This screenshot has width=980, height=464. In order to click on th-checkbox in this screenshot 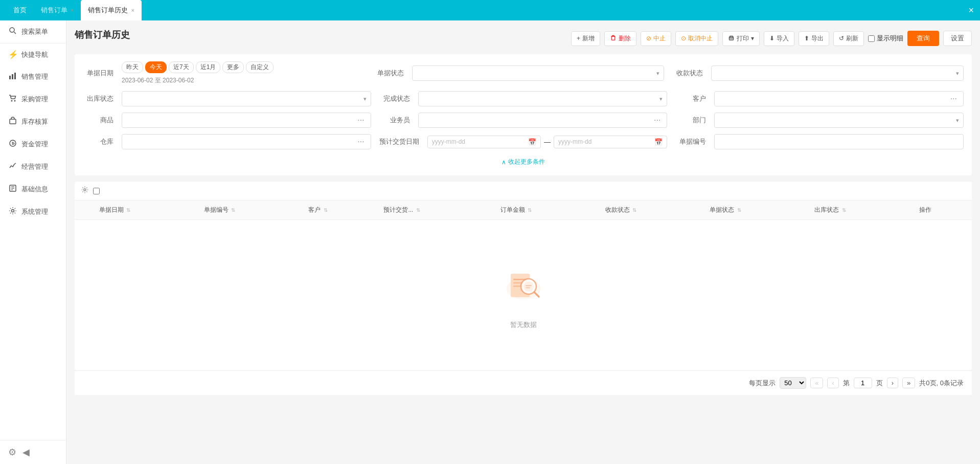, I will do `click(84, 210)`.